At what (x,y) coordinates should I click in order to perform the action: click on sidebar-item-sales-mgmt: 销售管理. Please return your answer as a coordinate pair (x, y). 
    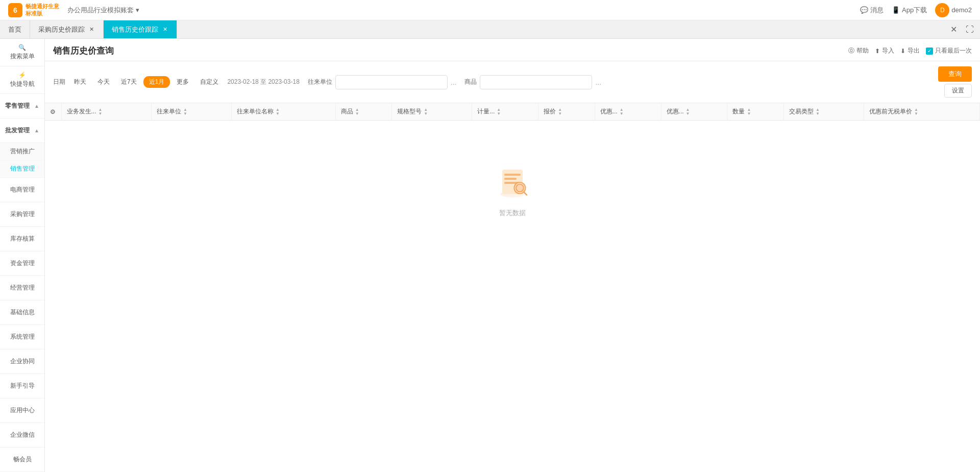
    Looking at the image, I should click on (22, 169).